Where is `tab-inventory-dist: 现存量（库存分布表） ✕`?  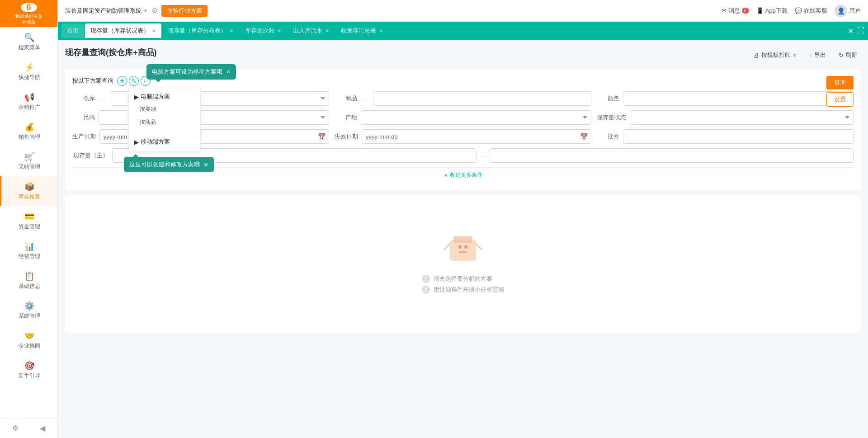 tab-inventory-dist: 现存量（库存分布表） ✕ is located at coordinates (201, 31).